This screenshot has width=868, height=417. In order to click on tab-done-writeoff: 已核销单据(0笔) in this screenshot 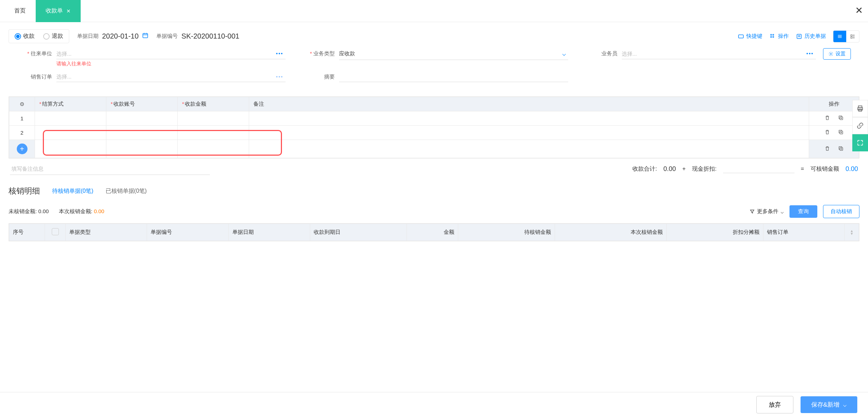, I will do `click(126, 191)`.